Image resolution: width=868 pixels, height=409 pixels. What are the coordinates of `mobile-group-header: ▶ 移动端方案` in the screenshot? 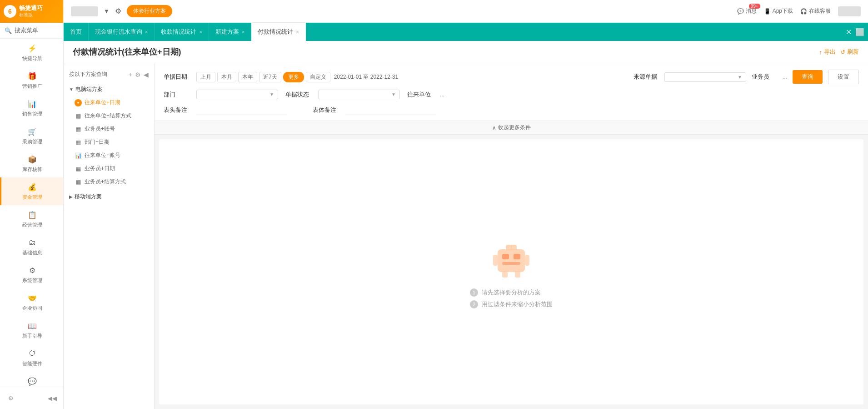 It's located at (109, 197).